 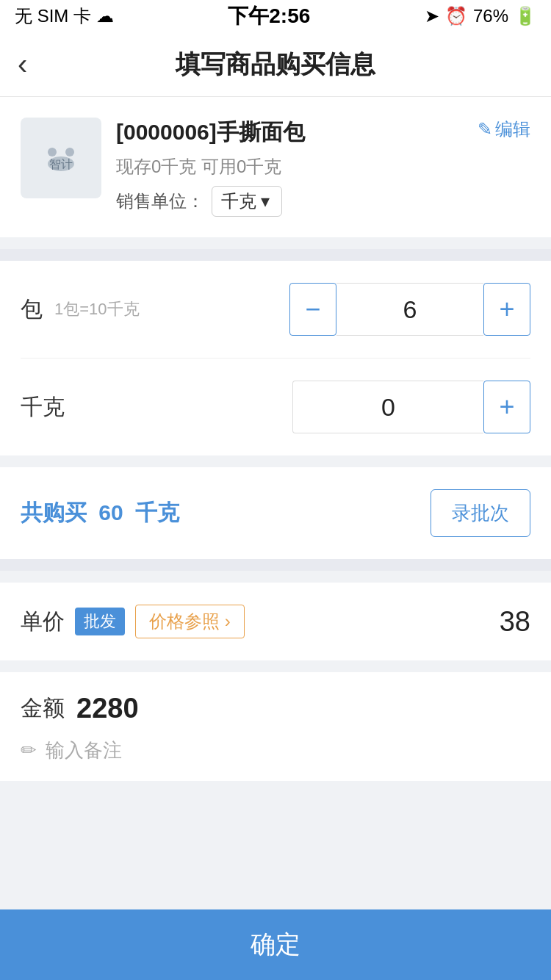 What do you see at coordinates (507, 309) in the screenshot?
I see `package-plus-button: +` at bounding box center [507, 309].